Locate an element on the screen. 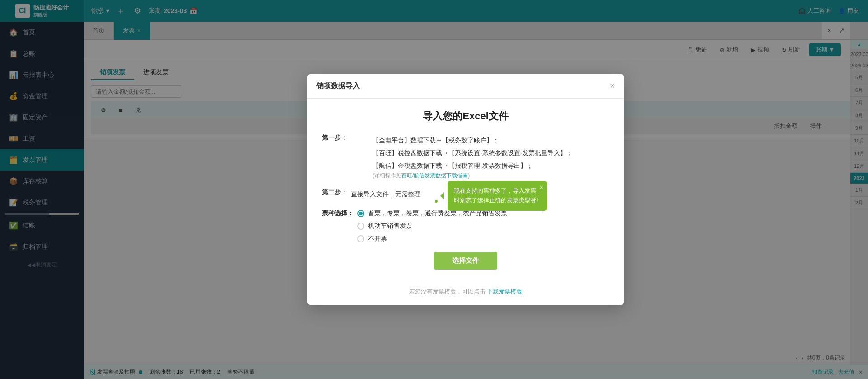 Image resolution: width=868 pixels, height=379 pixels. tooltip-bubble: × 现在支持的票种多了，导入发票时别忘了选择正确的发票类型呀! is located at coordinates (497, 196).